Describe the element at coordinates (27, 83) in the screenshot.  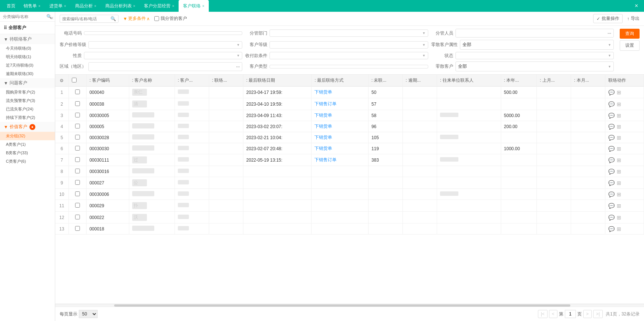
I see `section-problem: ▼ 问题客户` at that location.